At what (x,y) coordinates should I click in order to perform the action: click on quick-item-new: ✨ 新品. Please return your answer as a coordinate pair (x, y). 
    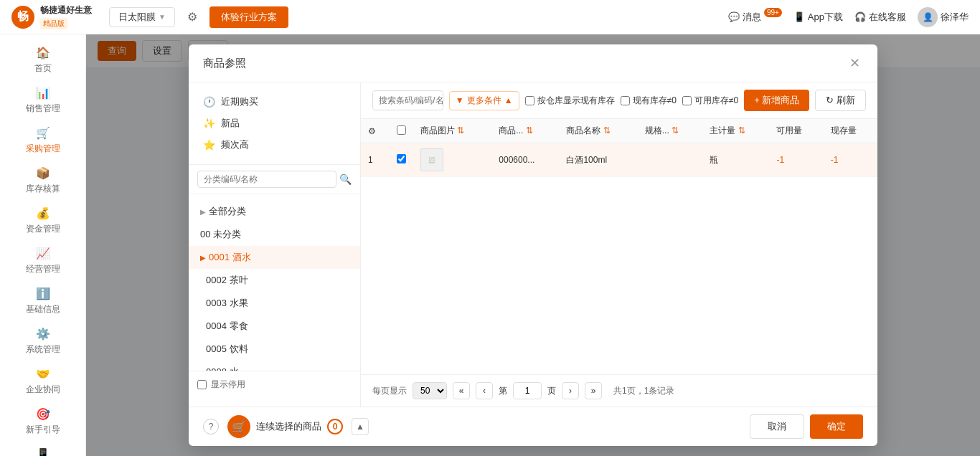
    Looking at the image, I should click on (274, 123).